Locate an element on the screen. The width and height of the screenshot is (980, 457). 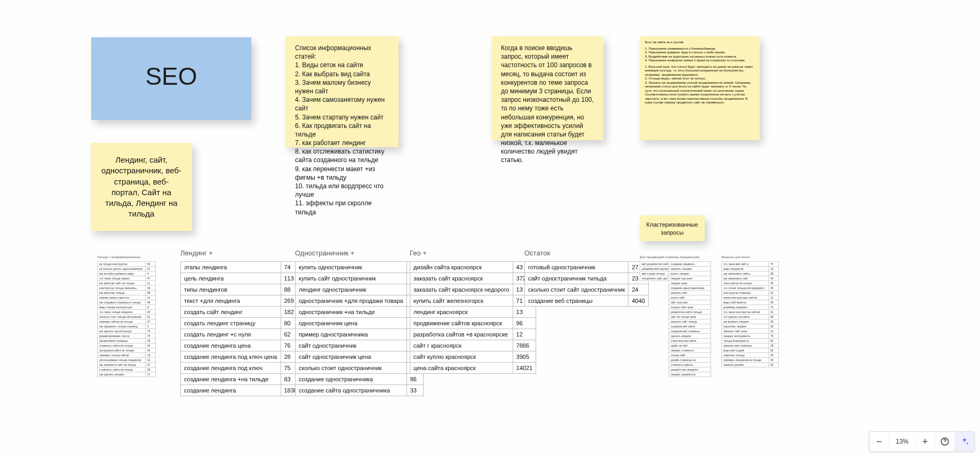
help-button is located at coordinates (945, 442).